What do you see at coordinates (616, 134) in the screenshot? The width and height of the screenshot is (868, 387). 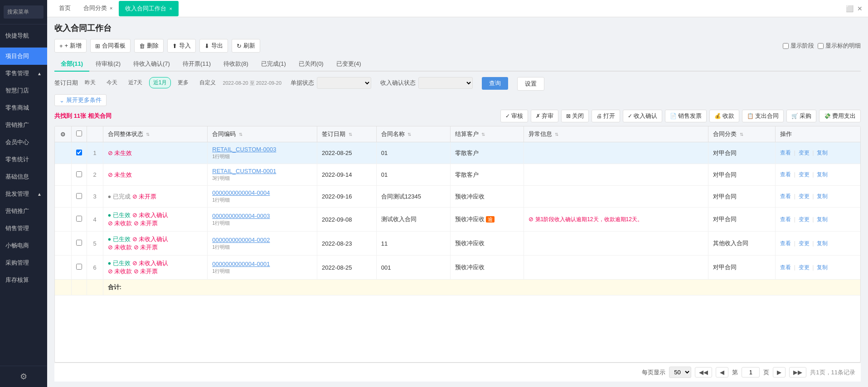 I see `abnormal-info-header: 异常信息 ⇅` at bounding box center [616, 134].